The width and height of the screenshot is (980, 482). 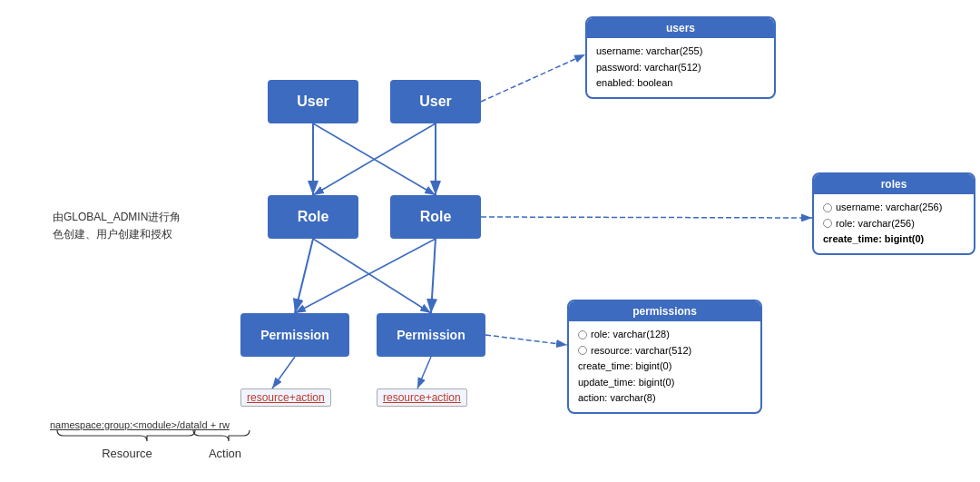 I want to click on users-table-body: username: varchar(255) password: varchar…, so click(x=681, y=67).